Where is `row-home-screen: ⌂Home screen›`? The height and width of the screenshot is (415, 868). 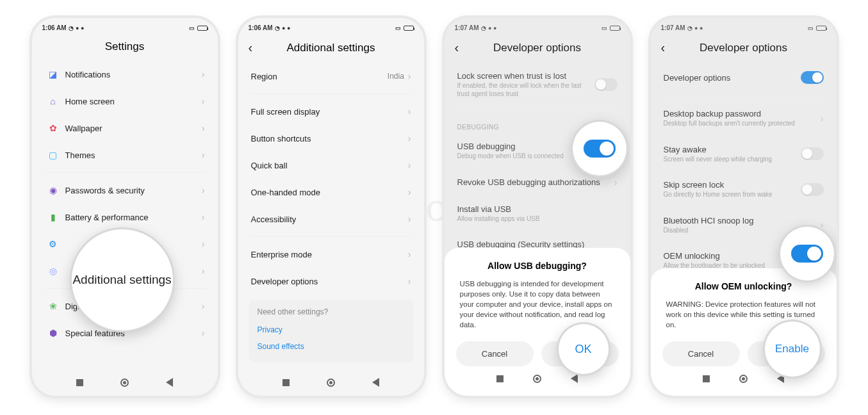
row-home-screen: ⌂Home screen› is located at coordinates (125, 101).